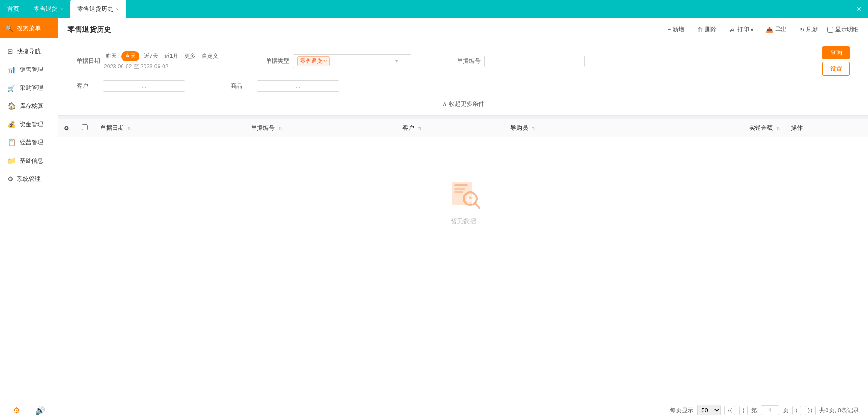 The width and height of the screenshot is (868, 420). Describe the element at coordinates (29, 179) in the screenshot. I see `sidebar-item-sys-mgmt-label: 系统管理` at that location.